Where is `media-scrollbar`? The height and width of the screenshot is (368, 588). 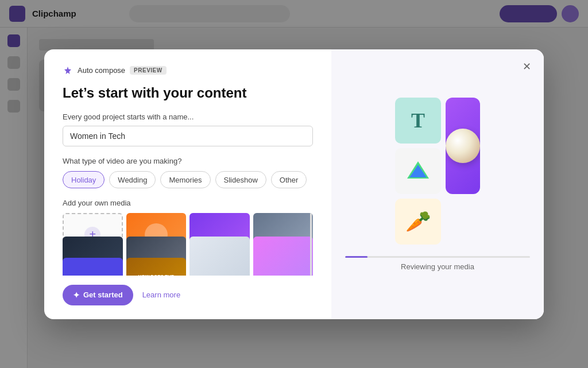 media-scrollbar is located at coordinates (311, 244).